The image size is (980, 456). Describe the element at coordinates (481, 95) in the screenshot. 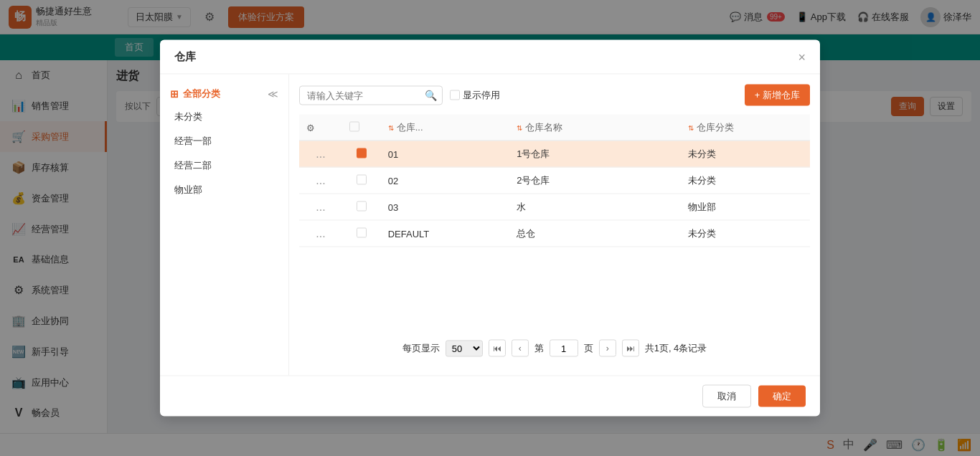

I see `show-disabled-text: 显示停用` at that location.